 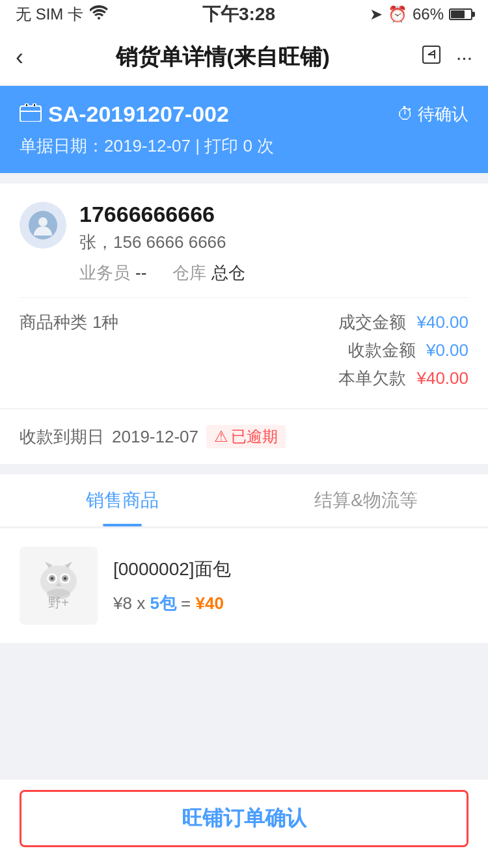 I want to click on transaction-amount-label: 成交金额, so click(x=372, y=323).